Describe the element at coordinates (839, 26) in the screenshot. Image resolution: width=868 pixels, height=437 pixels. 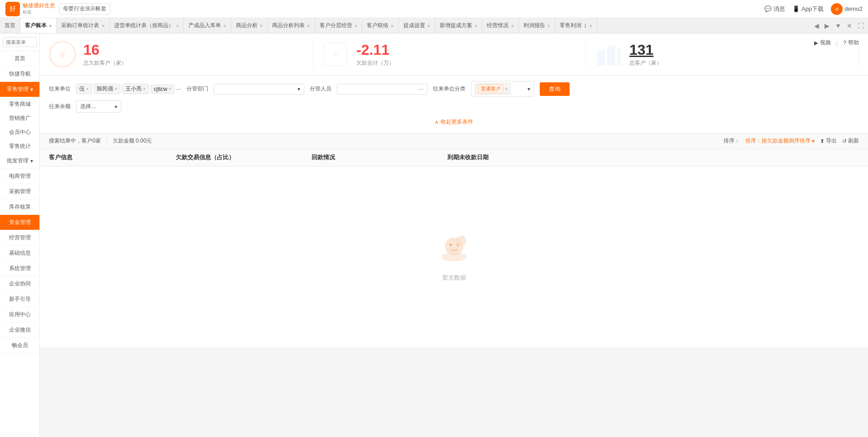
I see `tab-bar-controls: ◀ ▶ ▼ ✕ ⛶` at that location.